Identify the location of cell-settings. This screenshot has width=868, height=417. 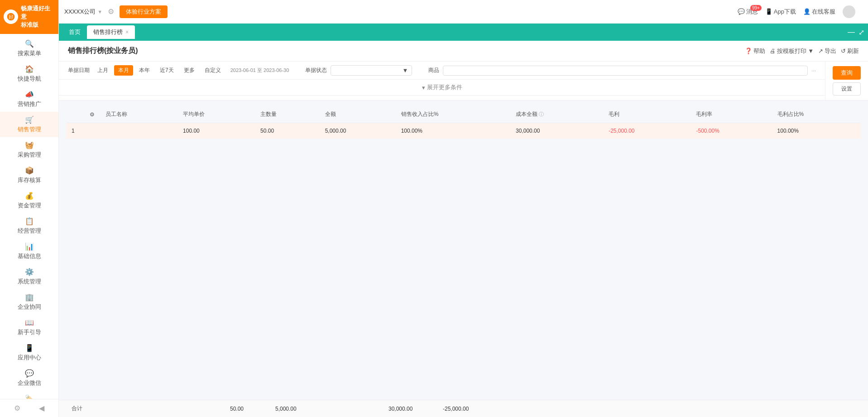
(92, 131).